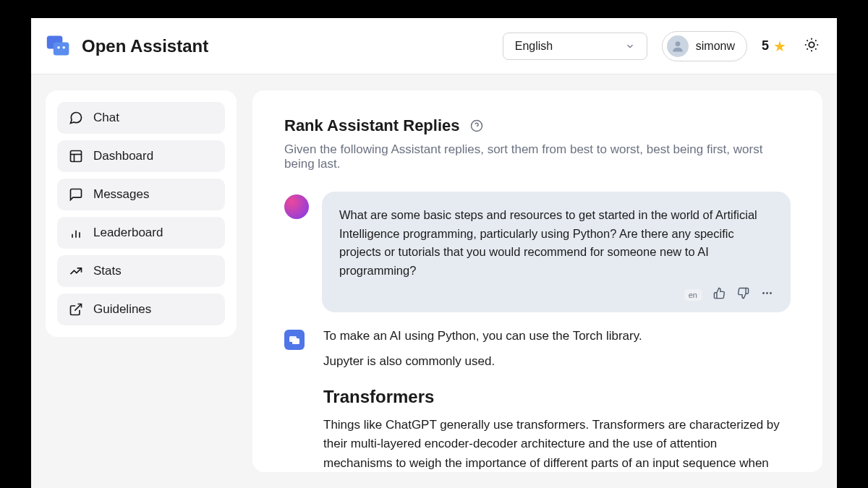  What do you see at coordinates (693, 295) in the screenshot?
I see `language-badge: en` at bounding box center [693, 295].